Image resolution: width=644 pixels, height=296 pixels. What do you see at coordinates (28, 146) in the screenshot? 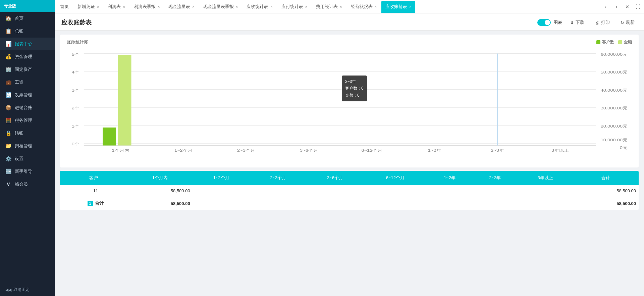
I see `sidebar-item-archive: 📁 归档管理` at bounding box center [28, 146].